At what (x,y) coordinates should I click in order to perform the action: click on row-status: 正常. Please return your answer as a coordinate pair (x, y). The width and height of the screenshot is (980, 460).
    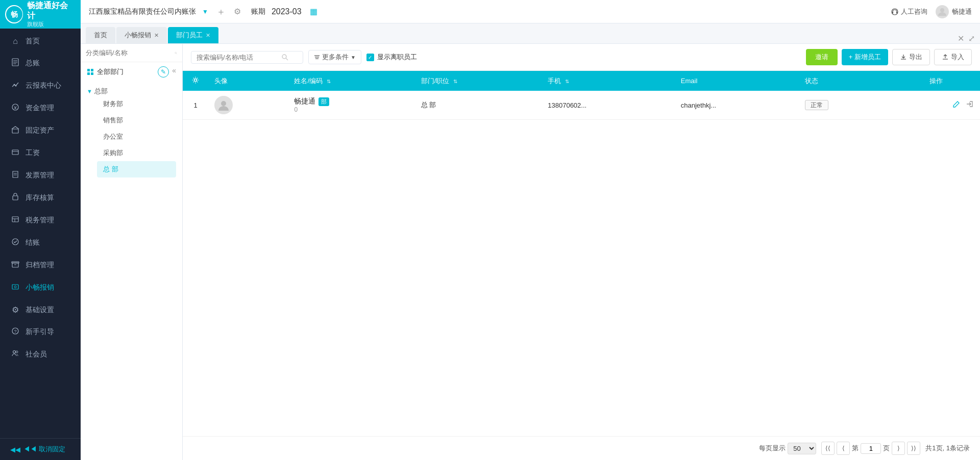
    Looking at the image, I should click on (845, 105).